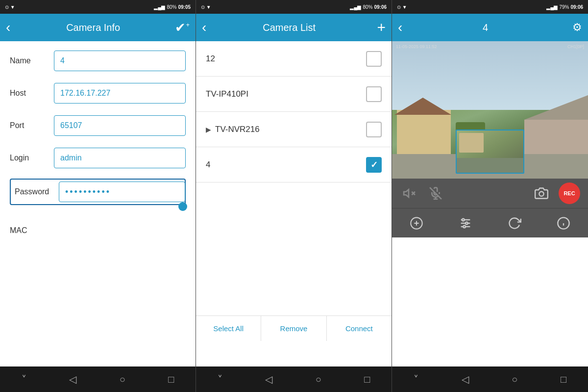 This screenshot has height=392, width=588. Describe the element at coordinates (490, 152) in the screenshot. I see `pip-thumbnail` at that location.